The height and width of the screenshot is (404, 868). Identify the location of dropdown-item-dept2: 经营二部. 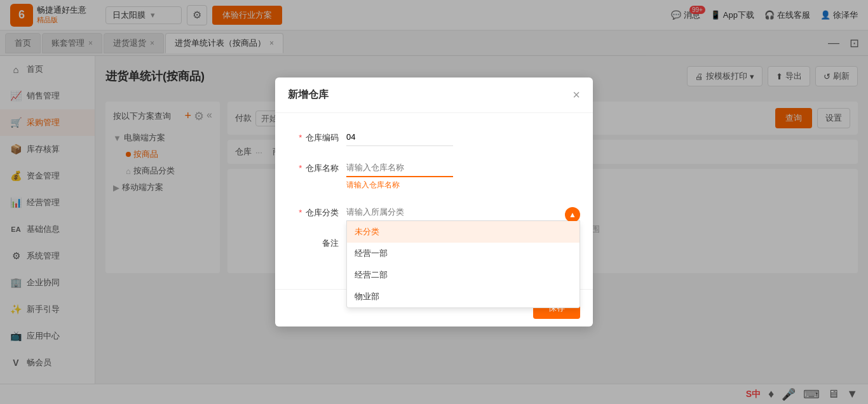
(463, 275).